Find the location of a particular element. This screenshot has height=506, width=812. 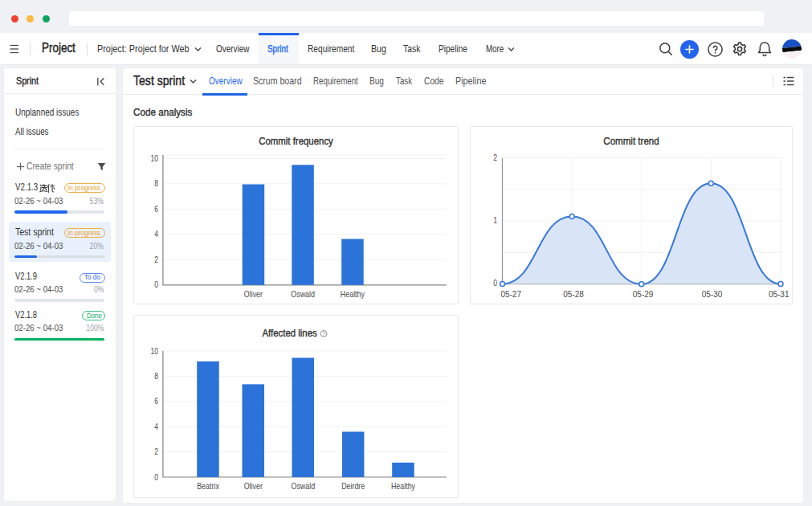

svg-text: 1 is located at coordinates (495, 222).